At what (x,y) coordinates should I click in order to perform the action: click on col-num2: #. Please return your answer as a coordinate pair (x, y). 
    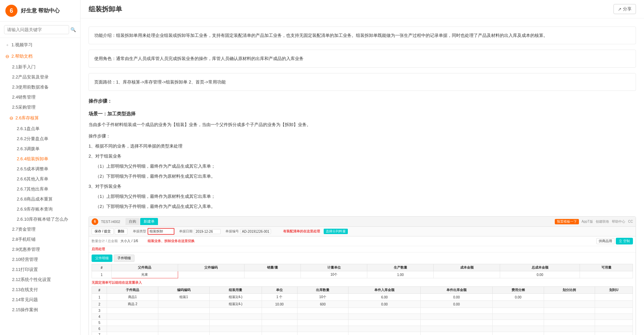
    Looking at the image, I should click on (99, 290).